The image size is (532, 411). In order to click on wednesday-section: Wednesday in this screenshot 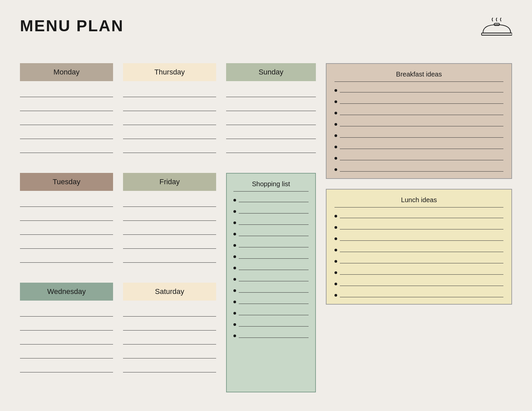, I will do `click(66, 336)`.